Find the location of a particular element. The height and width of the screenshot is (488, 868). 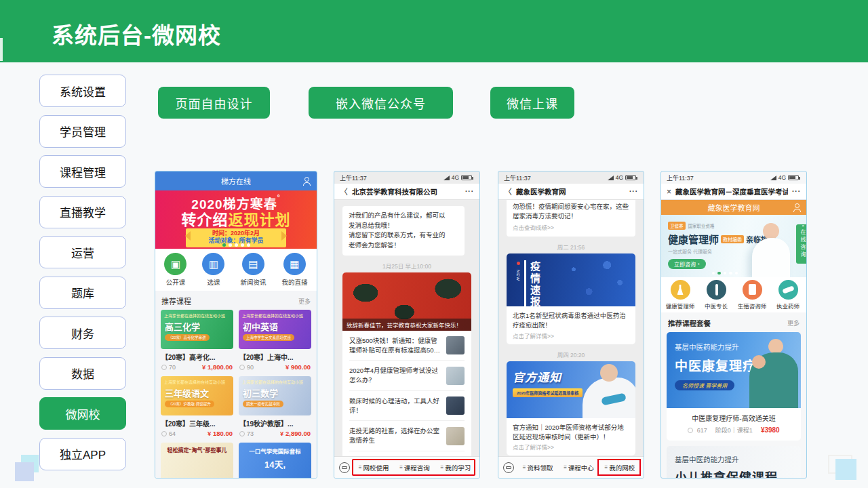

nurse-photo is located at coordinates (770, 249).